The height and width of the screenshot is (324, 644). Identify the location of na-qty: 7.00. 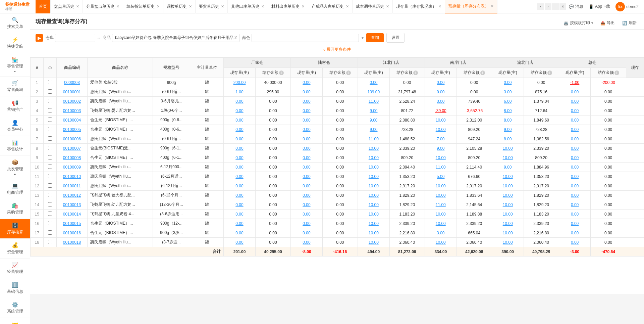
(441, 139).